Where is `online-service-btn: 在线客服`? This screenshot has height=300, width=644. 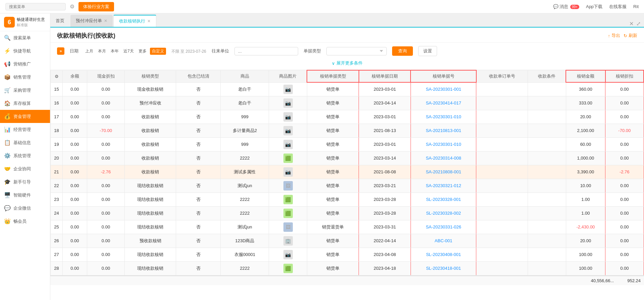 online-service-btn: 在线客服 is located at coordinates (618, 7).